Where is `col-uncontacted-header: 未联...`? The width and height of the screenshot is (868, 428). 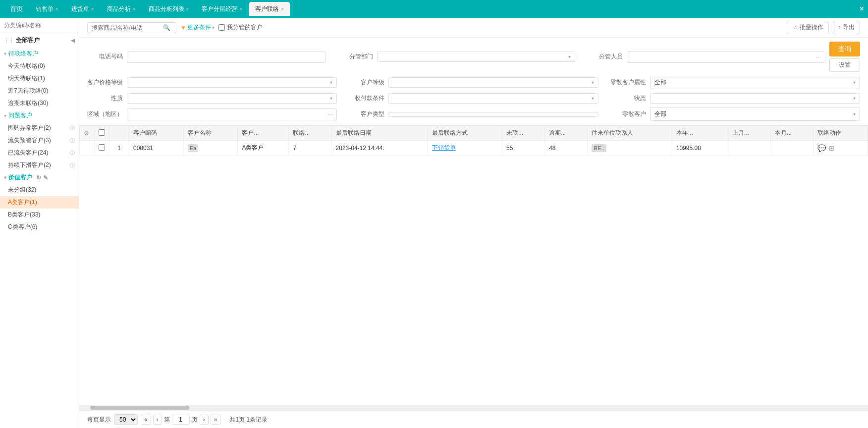 col-uncontacted-header: 未联... is located at coordinates (524, 133).